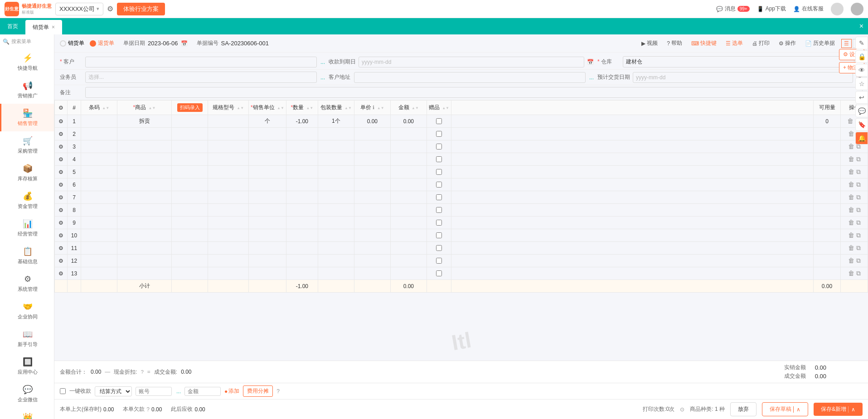 This screenshot has width=868, height=419. Describe the element at coordinates (27, 255) in the screenshot. I see `sidebar-item-base-info: 📋 基础信息` at that location.